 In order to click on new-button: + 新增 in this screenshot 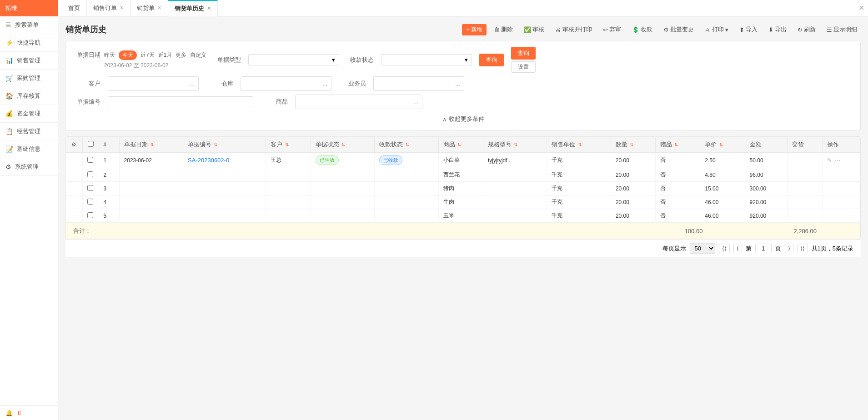, I will do `click(474, 30)`.